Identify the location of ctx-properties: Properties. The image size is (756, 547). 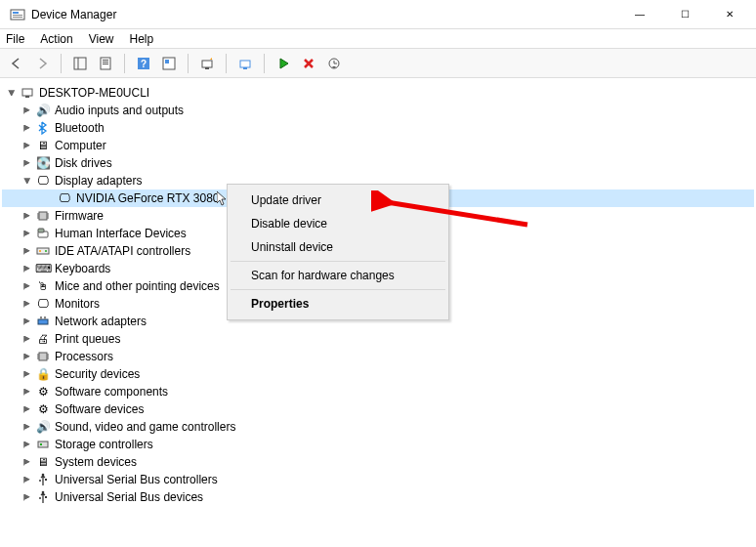
(338, 304).